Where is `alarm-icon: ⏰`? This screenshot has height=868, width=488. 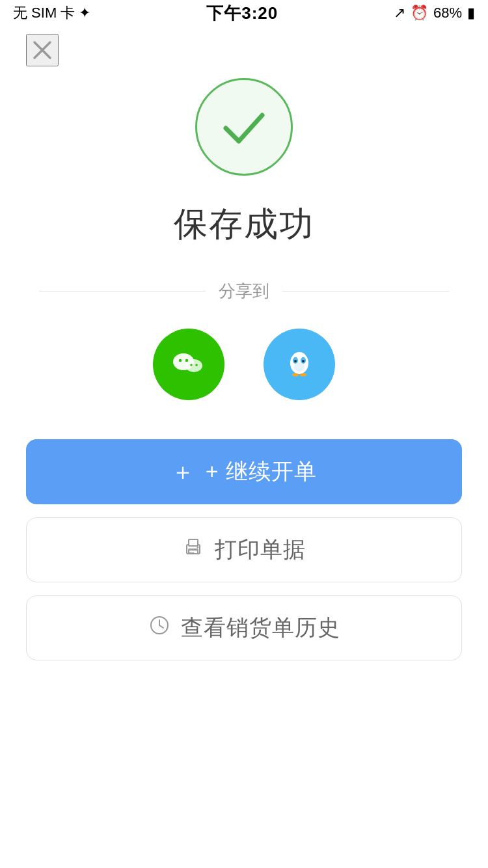 alarm-icon: ⏰ is located at coordinates (419, 13).